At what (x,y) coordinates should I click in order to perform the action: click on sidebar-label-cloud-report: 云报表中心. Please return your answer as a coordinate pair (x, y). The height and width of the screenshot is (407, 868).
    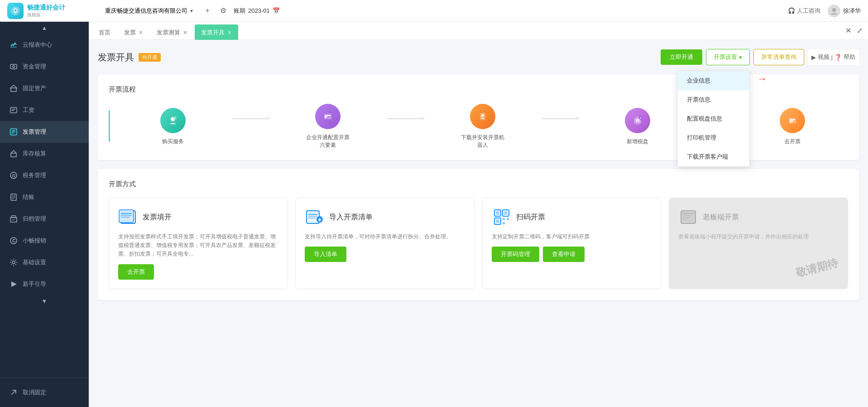
    Looking at the image, I should click on (37, 45).